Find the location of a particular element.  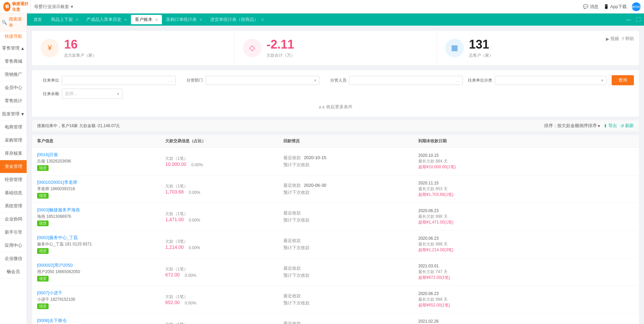

customer-name-1: [0001020001]李老师 is located at coordinates (101, 182).